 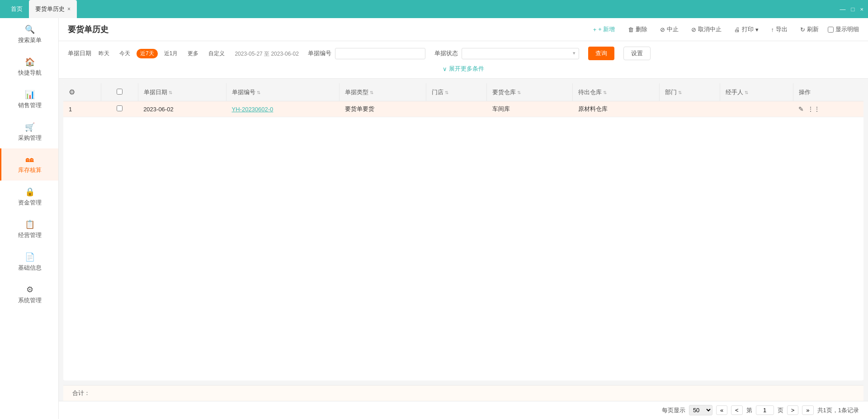 I want to click on operations-icon: 📋, so click(x=30, y=224).